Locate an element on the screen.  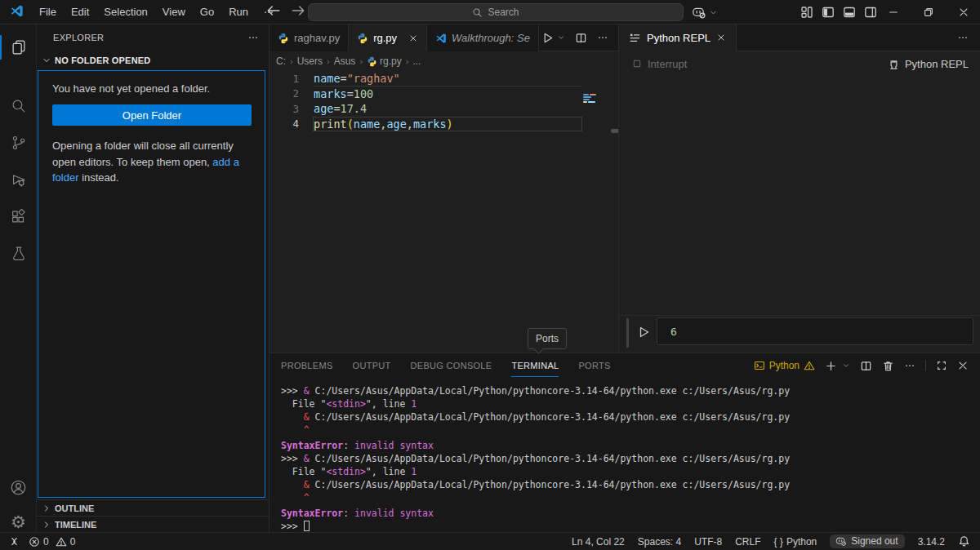
line-number: 3 is located at coordinates (284, 109).